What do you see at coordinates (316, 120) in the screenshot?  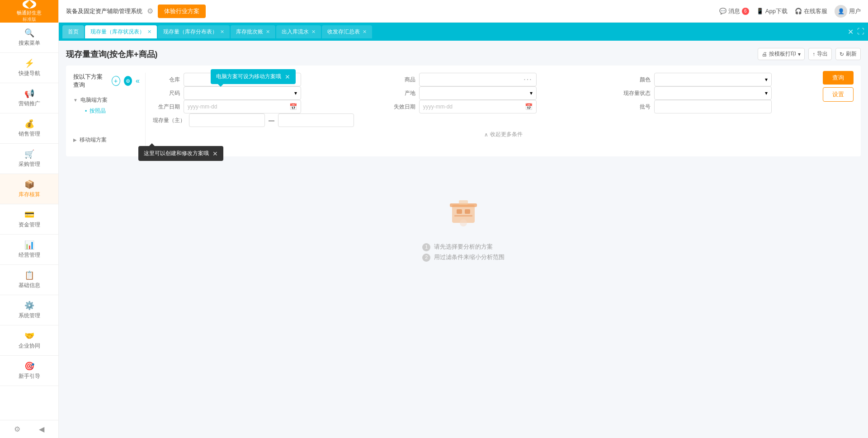 I see `stock-qty-max` at bounding box center [316, 120].